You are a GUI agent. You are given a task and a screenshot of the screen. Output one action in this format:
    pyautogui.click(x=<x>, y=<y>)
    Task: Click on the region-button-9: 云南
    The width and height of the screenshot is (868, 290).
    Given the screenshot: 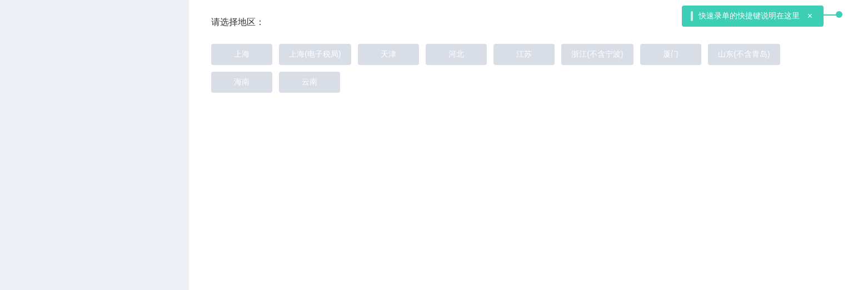 What is the action you would take?
    pyautogui.click(x=310, y=82)
    